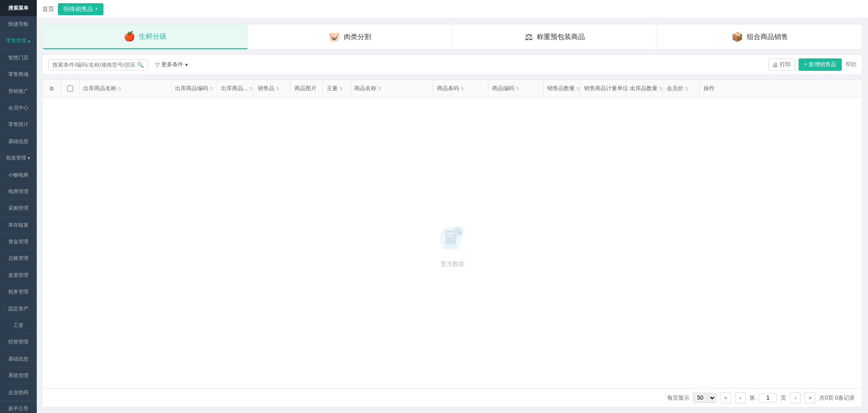  I want to click on prev-page-btn: ‹, so click(740, 398).